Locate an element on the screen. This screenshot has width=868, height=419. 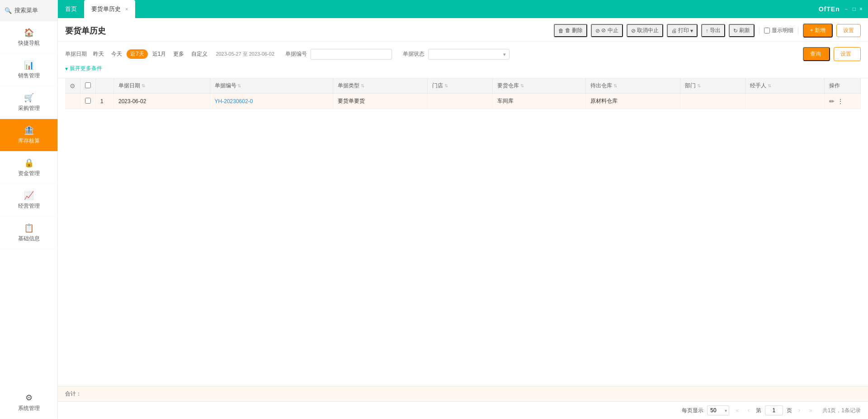
data-table: ⚙ 单据日期 单据编号 单据类型 门店 要货仓库 待出仓库 部门 is located at coordinates (463, 94).